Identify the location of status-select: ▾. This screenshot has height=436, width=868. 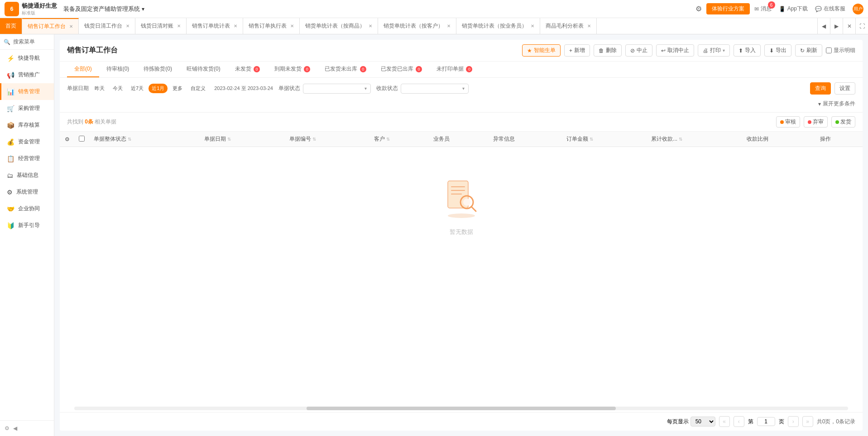
(337, 89).